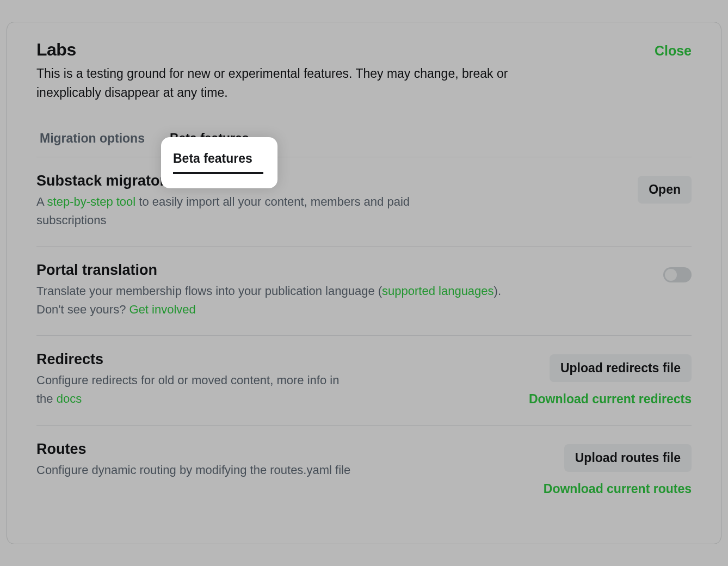  I want to click on tab-placeholder: placeholder, so click(309, 143).